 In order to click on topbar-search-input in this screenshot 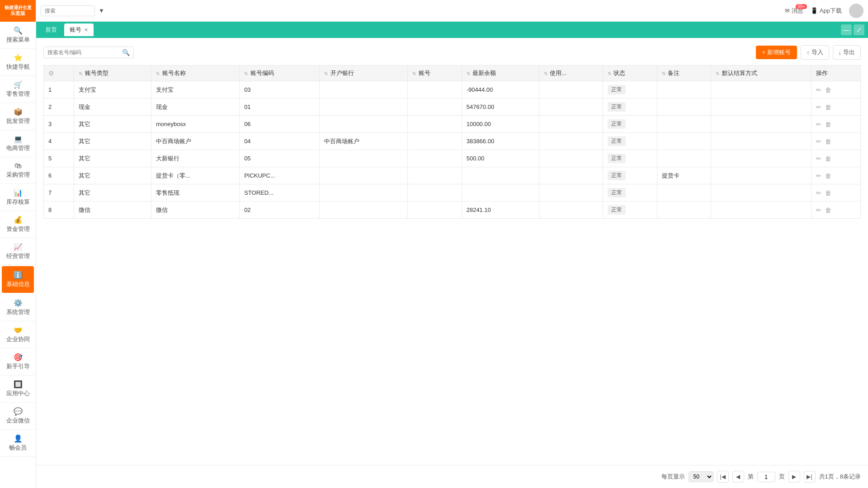, I will do `click(68, 11)`.